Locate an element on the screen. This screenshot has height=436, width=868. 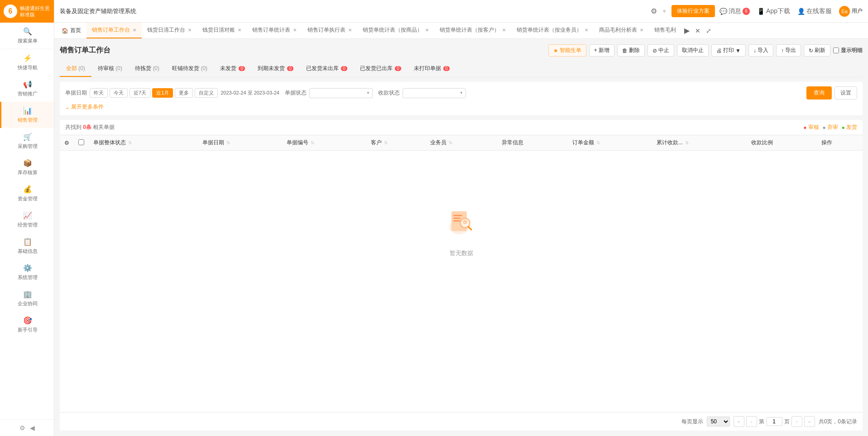
collapse-icon: ◀ is located at coordinates (33, 428).